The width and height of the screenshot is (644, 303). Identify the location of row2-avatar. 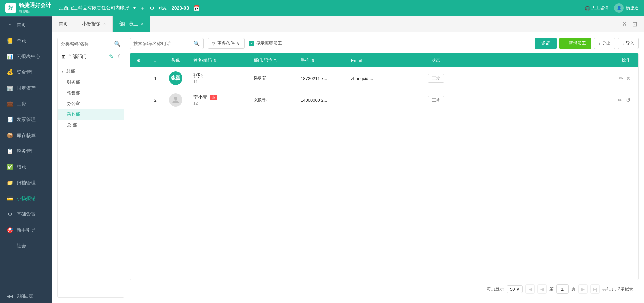
(176, 100).